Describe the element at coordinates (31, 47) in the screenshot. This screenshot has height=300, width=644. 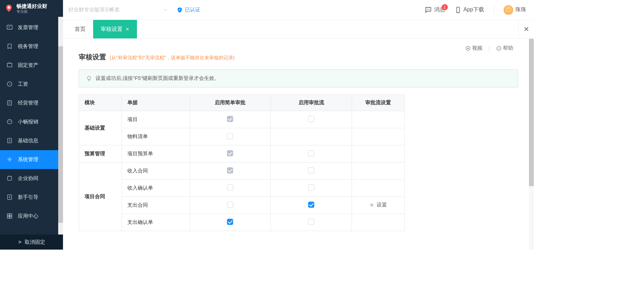
I see `sidebar-item-1: 税务管理` at that location.